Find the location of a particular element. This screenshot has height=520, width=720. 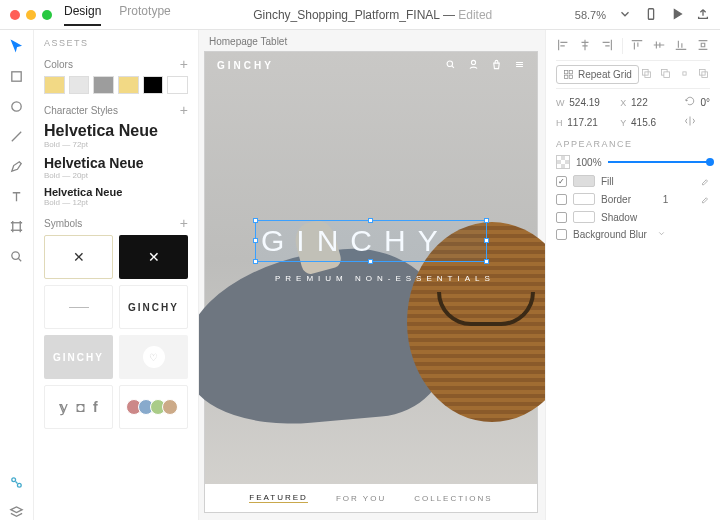

fill-checkbox: ✓ is located at coordinates (562, 182).